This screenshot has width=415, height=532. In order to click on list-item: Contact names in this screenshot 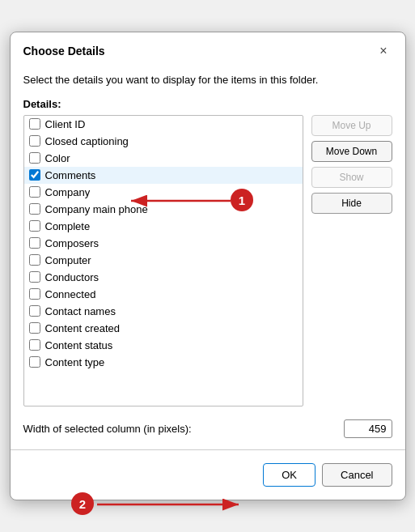, I will do `click(163, 311)`.